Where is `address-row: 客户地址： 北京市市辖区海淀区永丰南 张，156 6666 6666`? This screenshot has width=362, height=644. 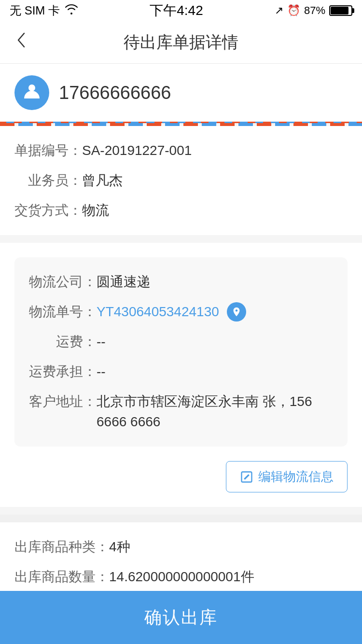 address-row: 客户地址： 北京市市辖区海淀区永丰南 张，156 6666 6666 is located at coordinates (181, 412).